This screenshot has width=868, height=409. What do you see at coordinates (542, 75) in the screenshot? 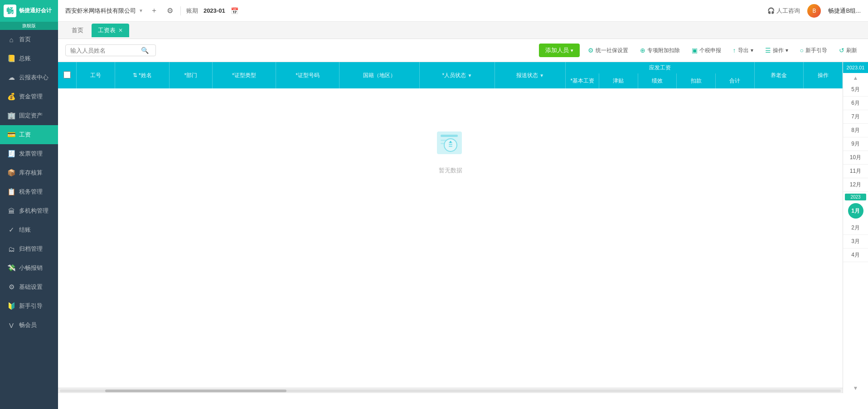
I see `report-status-filter-icon: ▼` at bounding box center [542, 75].